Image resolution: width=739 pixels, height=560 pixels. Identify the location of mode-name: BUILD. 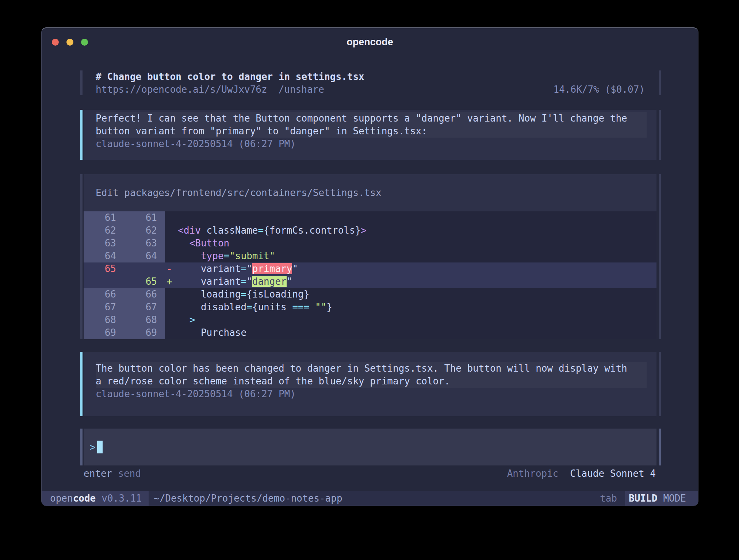
(643, 498).